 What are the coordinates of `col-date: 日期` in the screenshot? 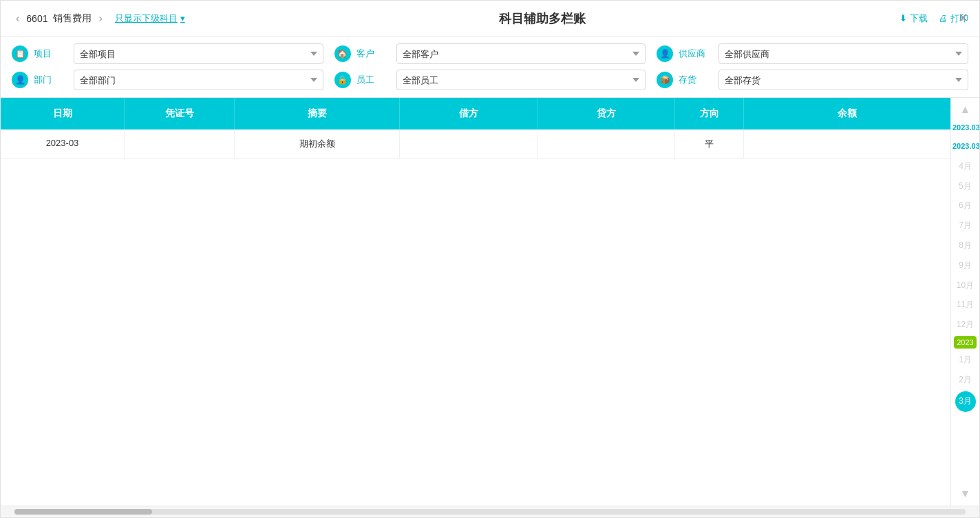 It's located at (63, 114).